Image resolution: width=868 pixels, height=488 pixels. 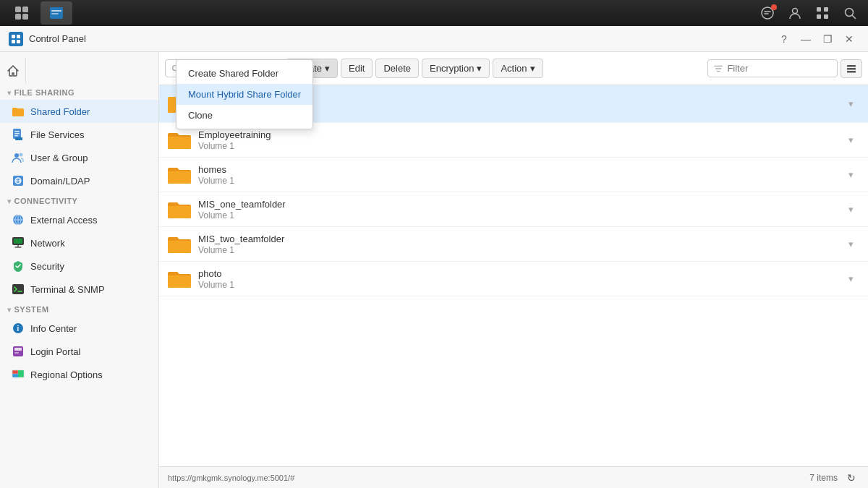 What do you see at coordinates (520, 134) in the screenshot?
I see `folder-name-2: Employeetraining` at bounding box center [520, 134].